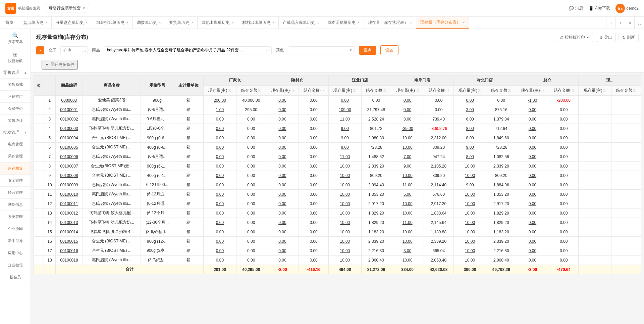  Describe the element at coordinates (69, 251) in the screenshot. I see `row-code: 00100016` at that location.